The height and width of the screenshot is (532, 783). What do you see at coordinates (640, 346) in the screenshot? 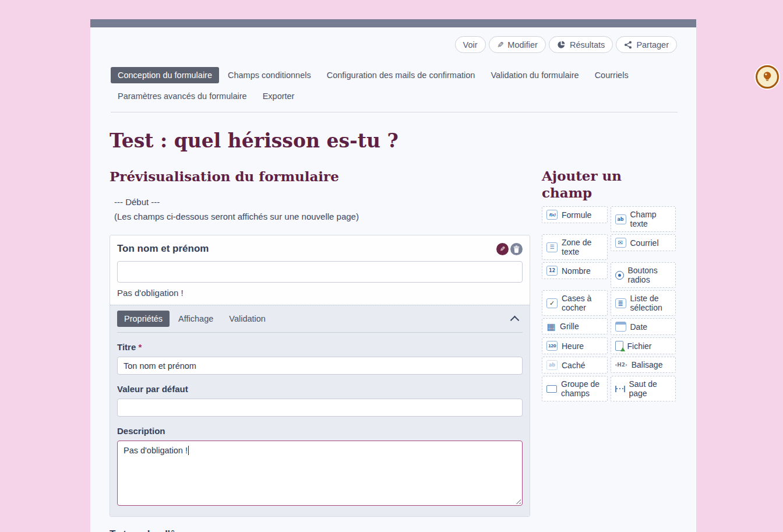
I see `add-field-label: Fichier` at bounding box center [640, 346].